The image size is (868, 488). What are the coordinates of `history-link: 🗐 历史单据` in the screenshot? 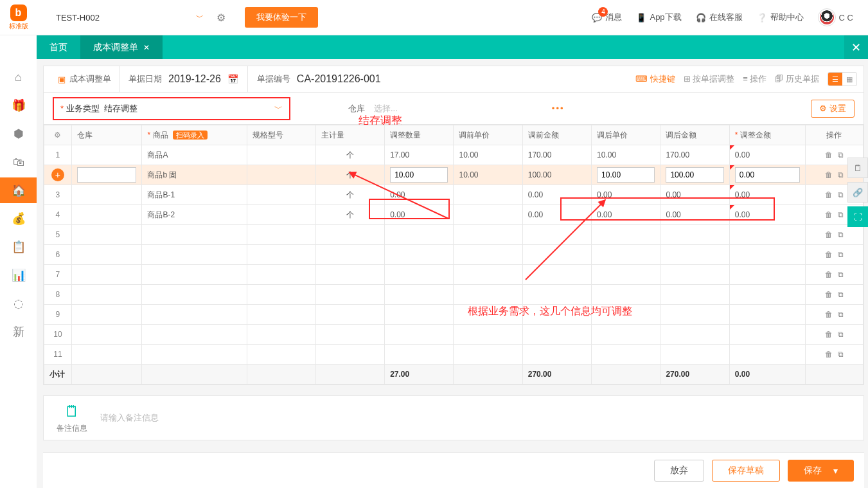 It's located at (797, 79).